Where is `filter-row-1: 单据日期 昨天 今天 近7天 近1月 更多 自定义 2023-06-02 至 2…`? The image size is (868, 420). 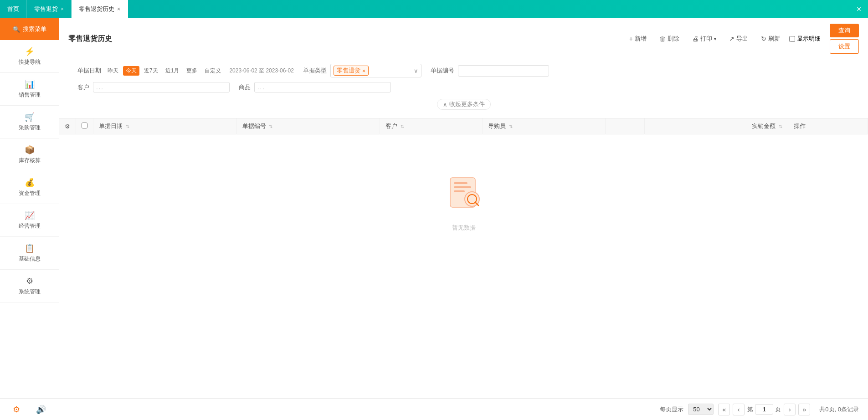 filter-row-1: 单据日期 昨天 今天 近7天 近1月 更多 自定义 2023-06-02 至 2… is located at coordinates (464, 71).